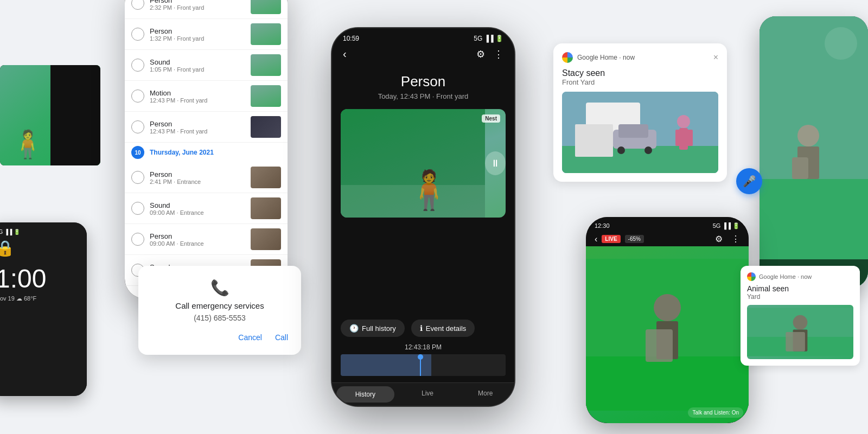 The height and width of the screenshot is (434, 868). I want to click on timeline-cursor, so click(420, 365).